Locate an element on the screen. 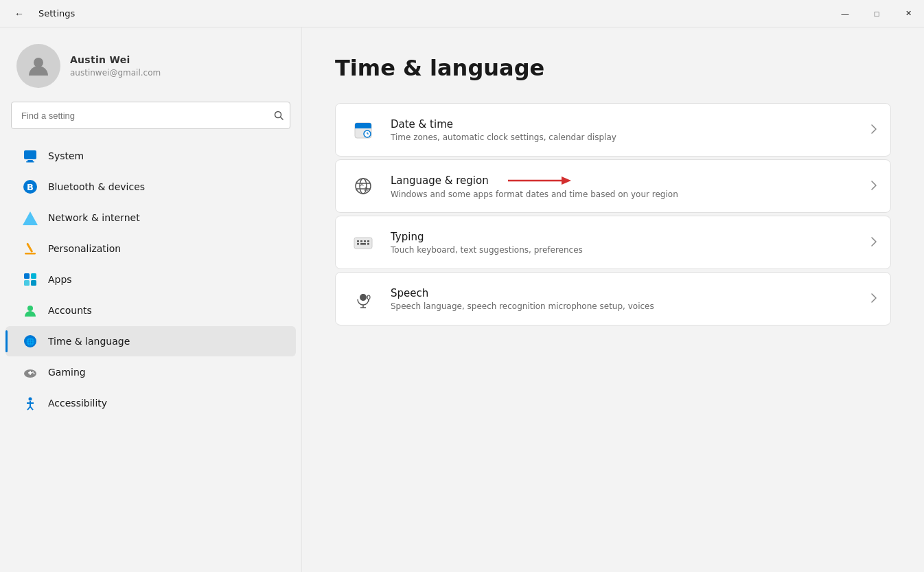  search-button is located at coordinates (279, 115).